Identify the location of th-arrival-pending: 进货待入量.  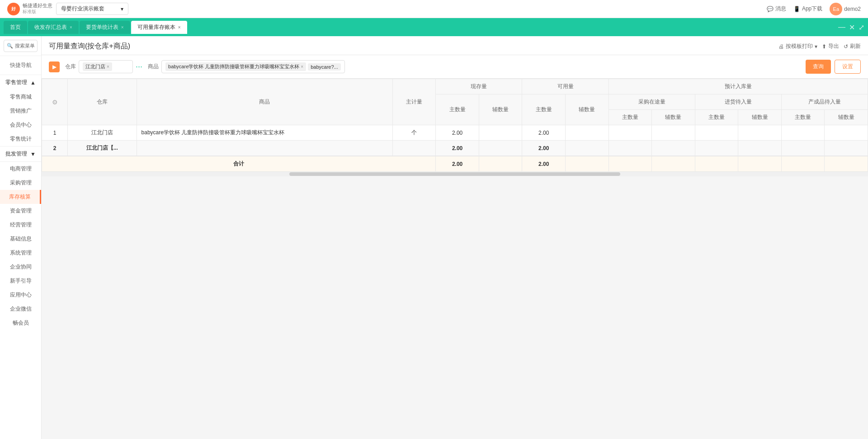
(738, 102).